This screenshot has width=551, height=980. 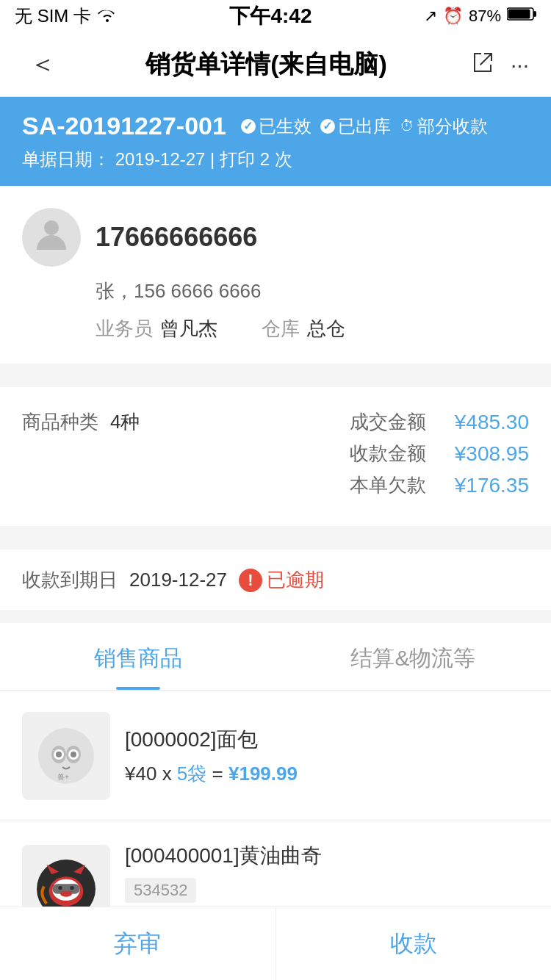 What do you see at coordinates (276, 126) in the screenshot?
I see `status-badge-effective: ✓ 已生效` at bounding box center [276, 126].